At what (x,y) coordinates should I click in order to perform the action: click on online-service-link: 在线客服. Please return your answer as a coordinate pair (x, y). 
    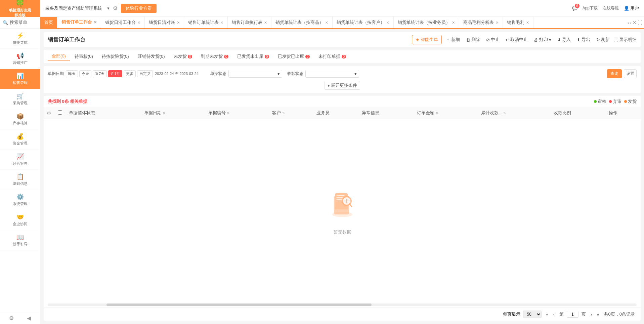
    Looking at the image, I should click on (611, 8).